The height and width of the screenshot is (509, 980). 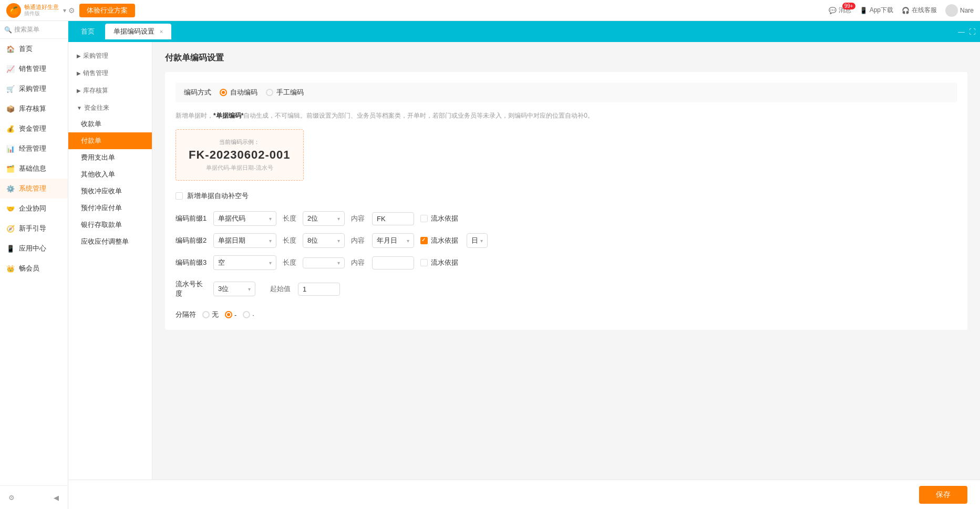 I want to click on online-service-btn: 🎧 在线客服, so click(x=920, y=11).